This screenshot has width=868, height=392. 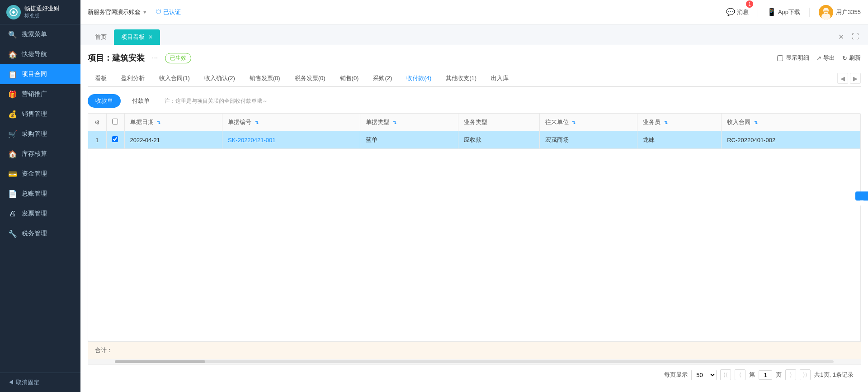 I want to click on sidebar-item-ledger: 📄 总账管理, so click(x=40, y=194).